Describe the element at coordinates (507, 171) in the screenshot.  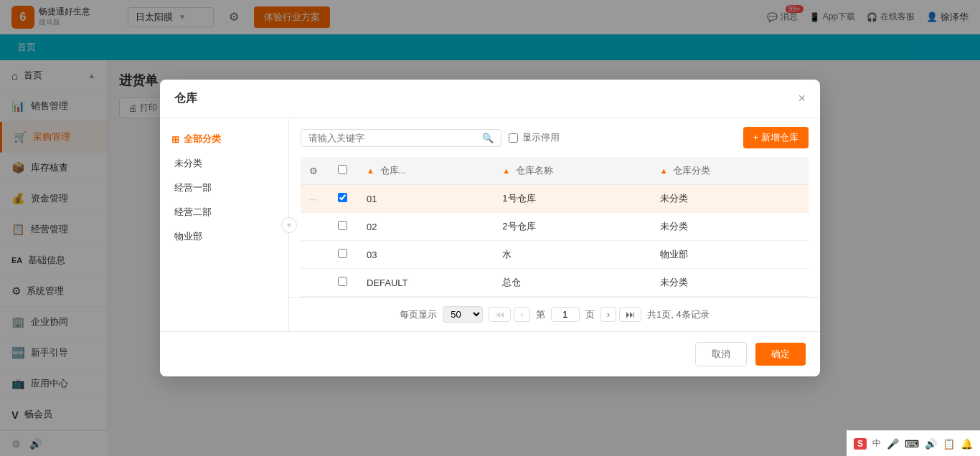
I see `sort-icon2: ▲` at that location.